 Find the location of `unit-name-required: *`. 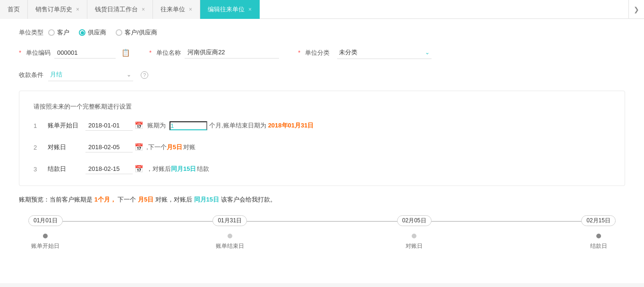

unit-name-required: * is located at coordinates (150, 53).